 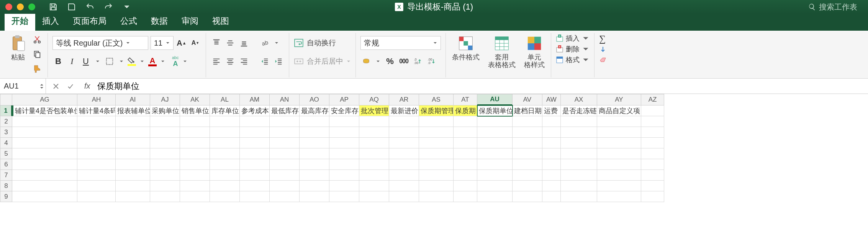 What do you see at coordinates (255, 111) in the screenshot?
I see `cell-AM1: 参考成本` at bounding box center [255, 111].